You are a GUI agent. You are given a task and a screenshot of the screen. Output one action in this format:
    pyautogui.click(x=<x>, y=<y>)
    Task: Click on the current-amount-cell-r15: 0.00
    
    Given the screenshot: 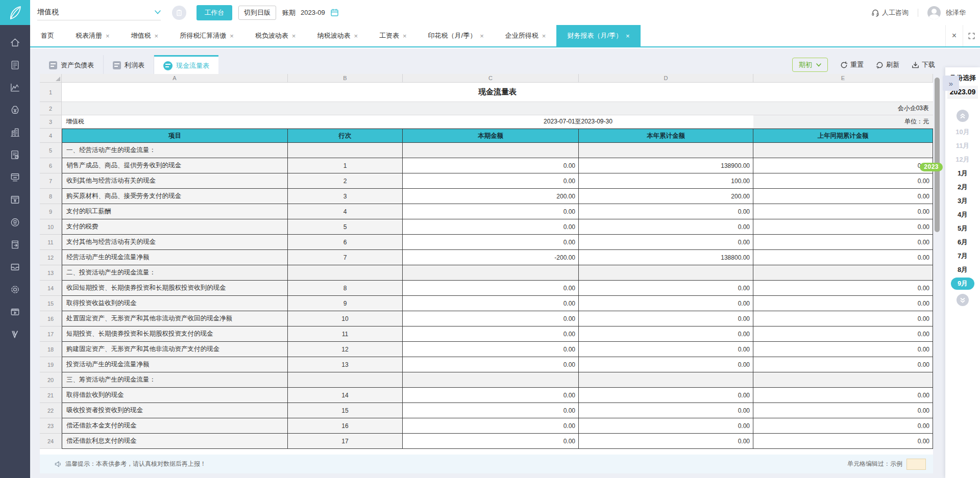 What is the action you would take?
    pyautogui.click(x=491, y=304)
    